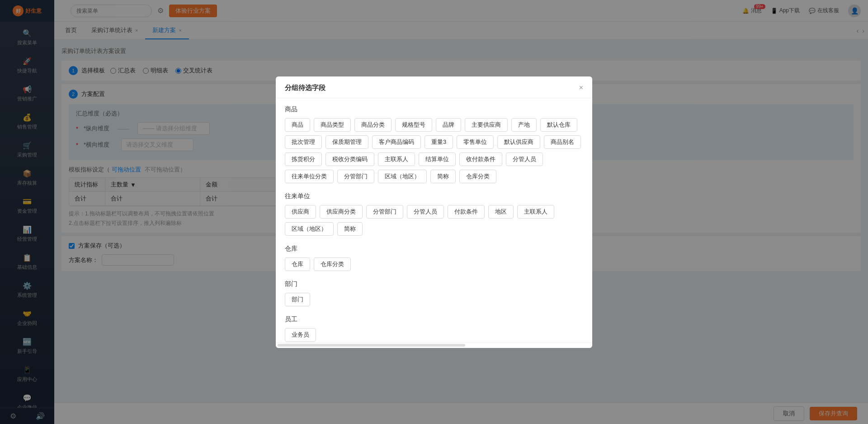 The image size is (868, 424). I want to click on field-tag-0-4: 品牌, so click(448, 125).